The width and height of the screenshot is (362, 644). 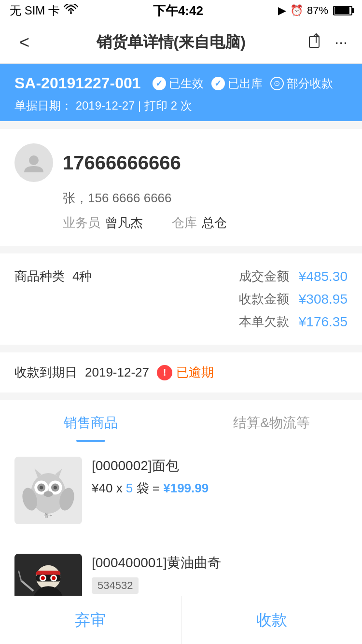 I want to click on warehouse-info: 仓库 总仓, so click(x=199, y=223).